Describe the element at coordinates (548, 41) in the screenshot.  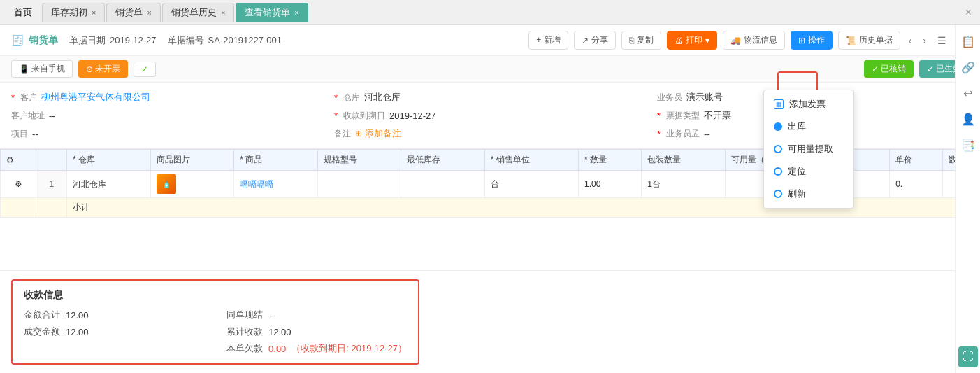
I see `new-button: + 新增` at that location.